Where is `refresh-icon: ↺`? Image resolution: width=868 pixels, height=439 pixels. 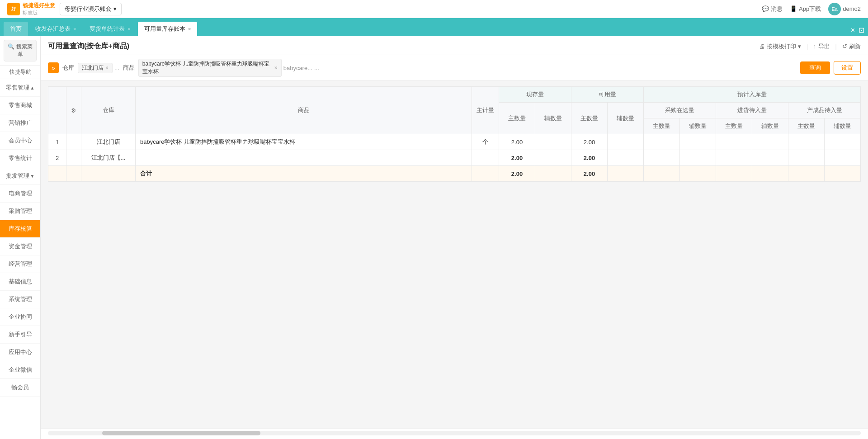
refresh-icon: ↺ is located at coordinates (844, 46).